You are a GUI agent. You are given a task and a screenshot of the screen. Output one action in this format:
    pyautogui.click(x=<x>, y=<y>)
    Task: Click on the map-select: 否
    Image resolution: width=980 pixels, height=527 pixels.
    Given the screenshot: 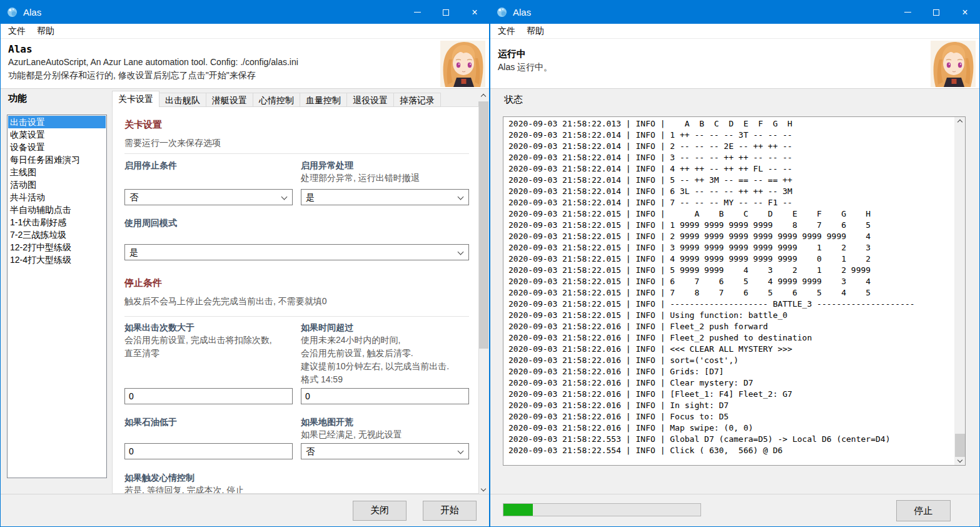 What is the action you would take?
    pyautogui.click(x=385, y=451)
    